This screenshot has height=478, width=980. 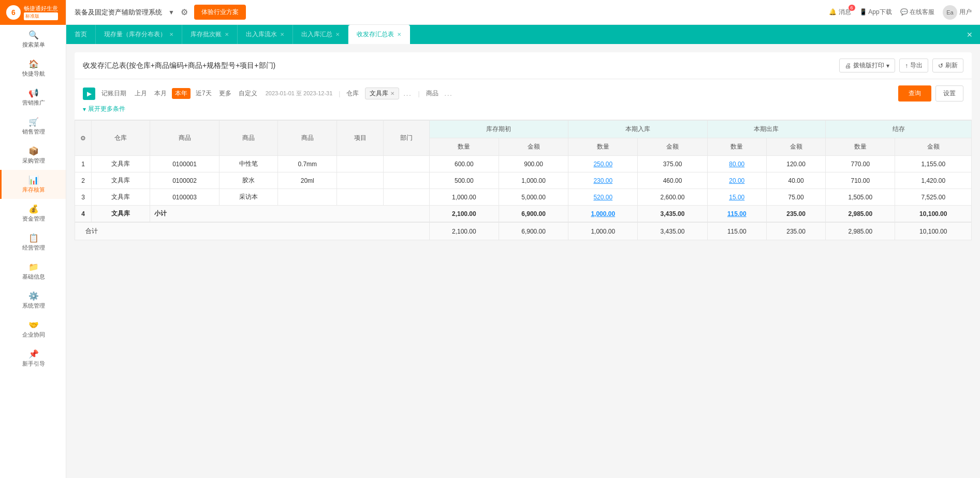 What do you see at coordinates (379, 34) in the screenshot?
I see `tab-recv-send-summary: 收发存汇总表 ✕` at bounding box center [379, 34].